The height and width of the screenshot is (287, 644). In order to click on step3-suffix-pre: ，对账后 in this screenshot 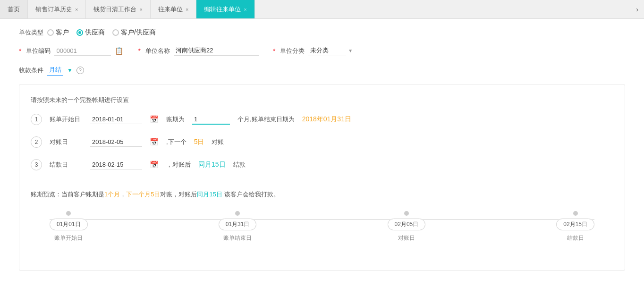, I will do `click(178, 165)`.